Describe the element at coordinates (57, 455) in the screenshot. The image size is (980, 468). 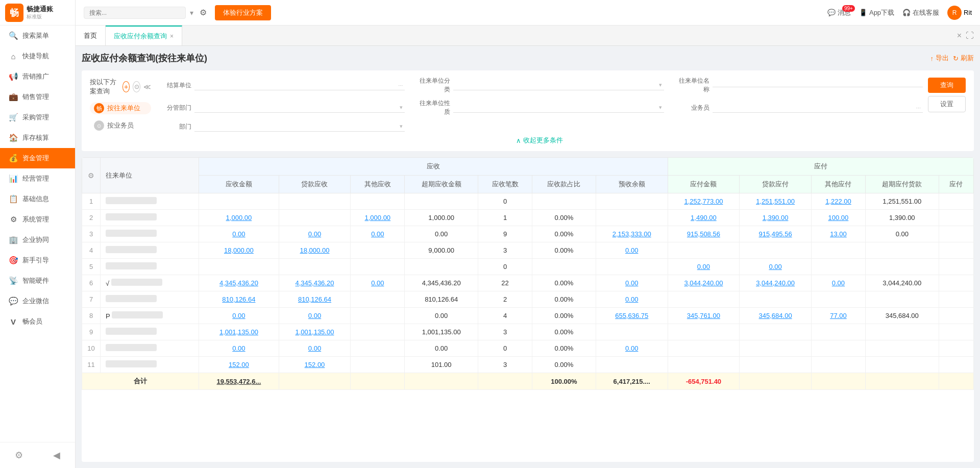
I see `sidebar-collapse-btn: ◀` at that location.